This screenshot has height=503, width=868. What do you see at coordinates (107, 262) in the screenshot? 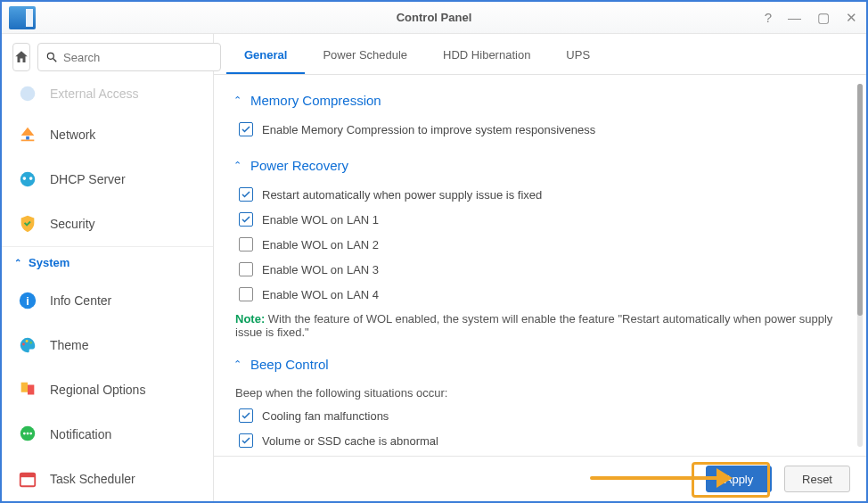
I see `sidebar-group-system: ⌃ System` at bounding box center [107, 262].